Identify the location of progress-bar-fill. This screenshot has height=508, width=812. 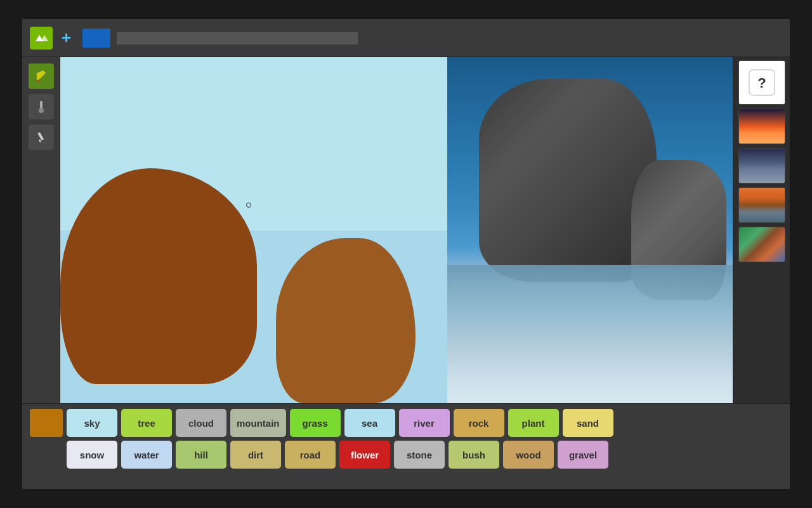
(141, 38).